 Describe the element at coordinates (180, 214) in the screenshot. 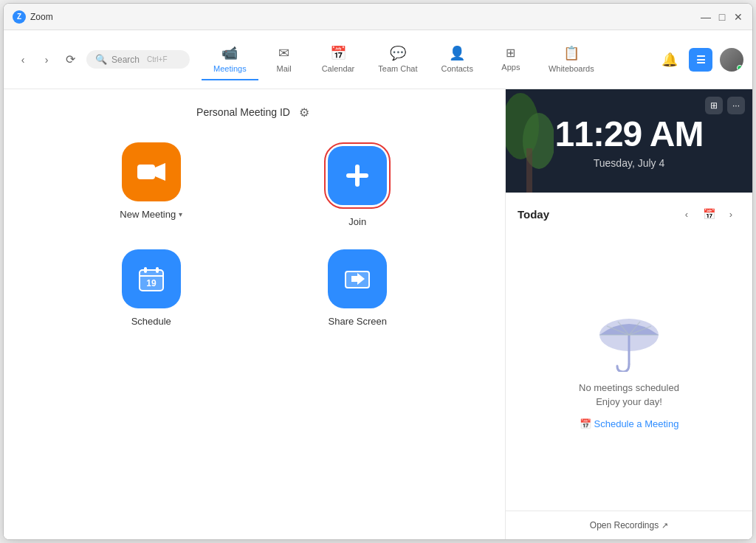

I see `dropdown-arrow-icon: ▾` at that location.